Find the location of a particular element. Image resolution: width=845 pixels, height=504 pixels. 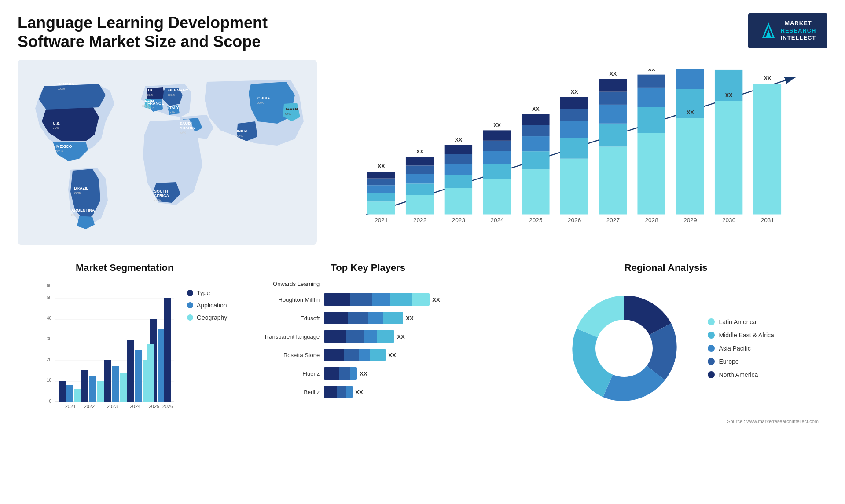

svg-text: 50 is located at coordinates (49, 297).